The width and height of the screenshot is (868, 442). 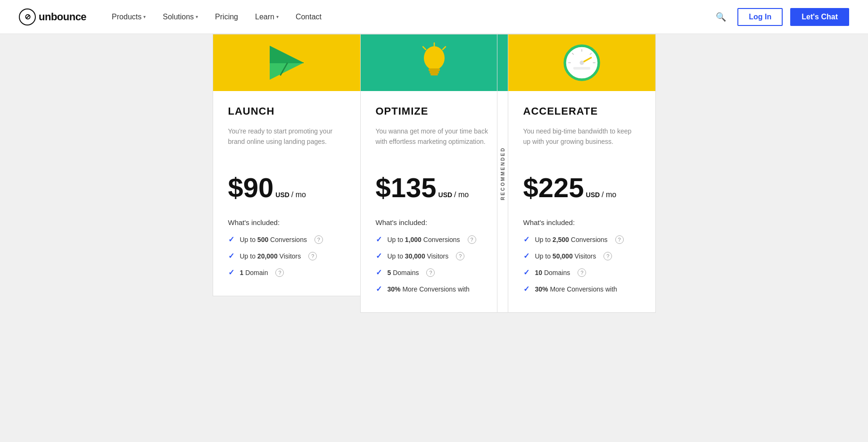 I want to click on feature-text: 5 Domains, so click(x=404, y=273).